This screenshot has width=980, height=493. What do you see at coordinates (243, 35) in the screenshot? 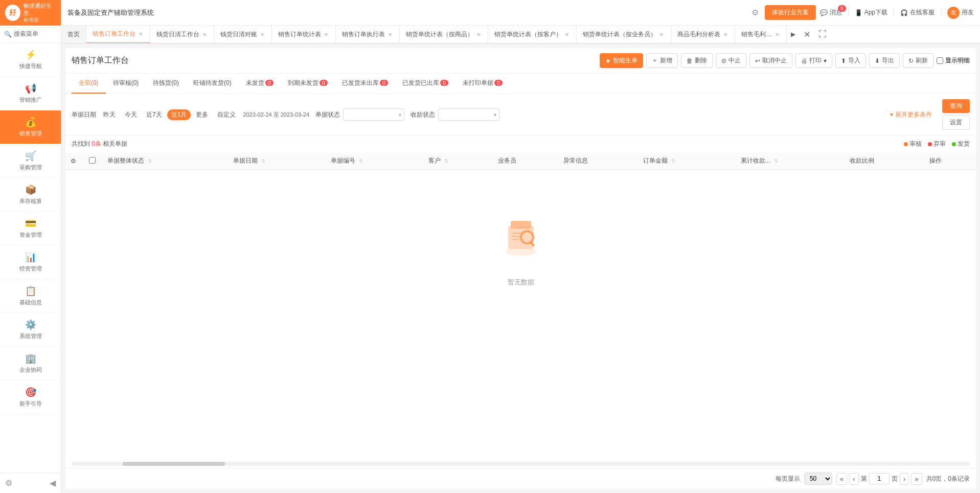
I see `tab-cash-reconcile: 钱货日清对账 ✕` at bounding box center [243, 35].